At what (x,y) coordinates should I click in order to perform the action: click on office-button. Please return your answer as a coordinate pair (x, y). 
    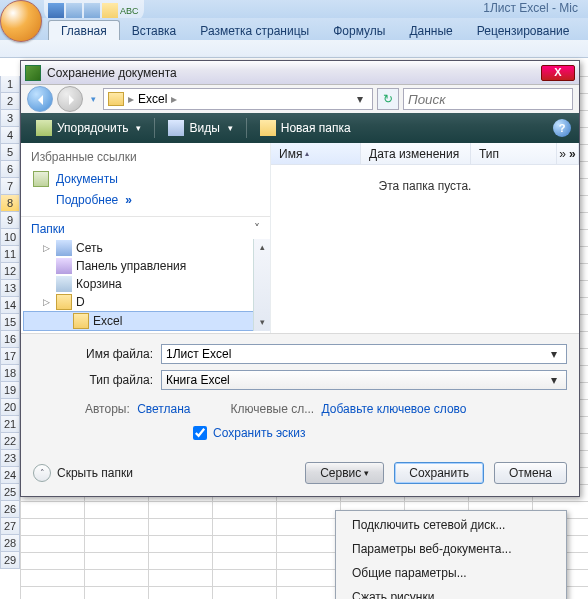
    Looking at the image, I should click on (21, 21).